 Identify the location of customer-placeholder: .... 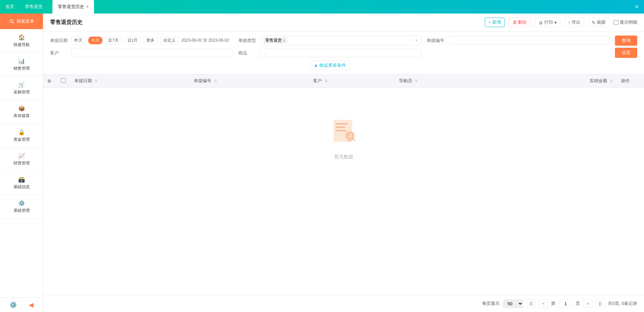
(77, 53).